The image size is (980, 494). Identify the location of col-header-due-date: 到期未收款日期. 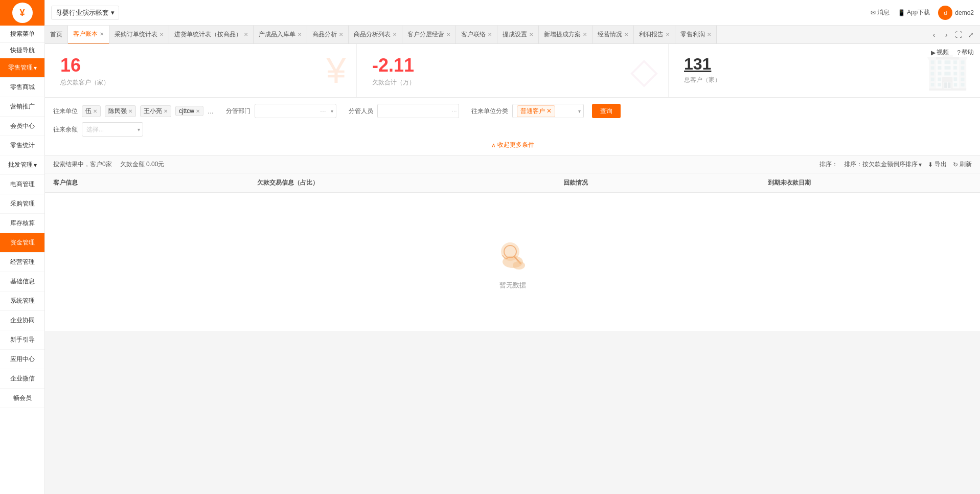
(870, 183).